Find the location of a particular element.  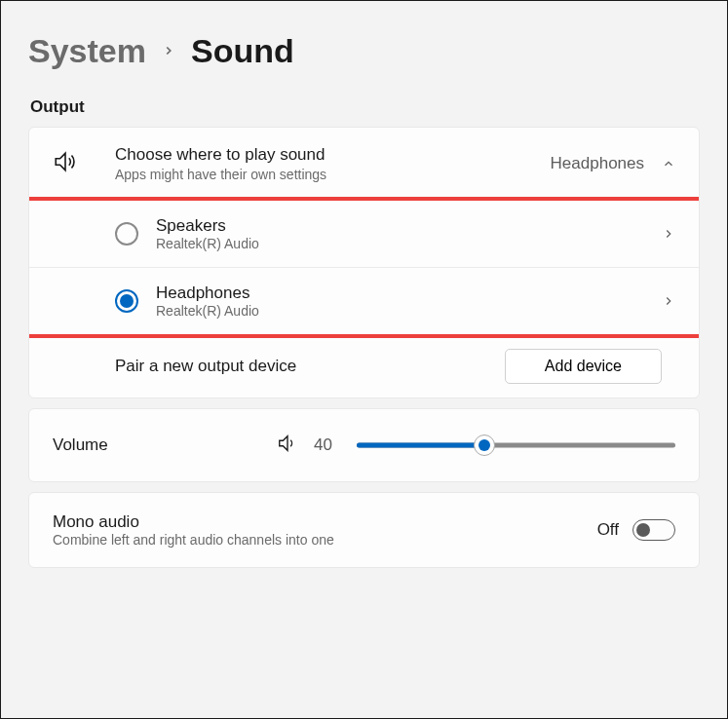

output-device-headphones: Headphones Realtek(R) Audio is located at coordinates (364, 301).